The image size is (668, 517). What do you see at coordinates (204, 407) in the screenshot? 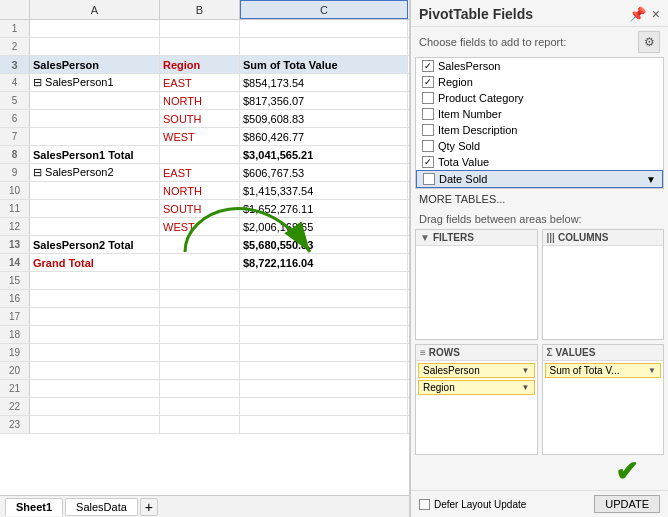
I see `table-row: 22` at bounding box center [204, 407].